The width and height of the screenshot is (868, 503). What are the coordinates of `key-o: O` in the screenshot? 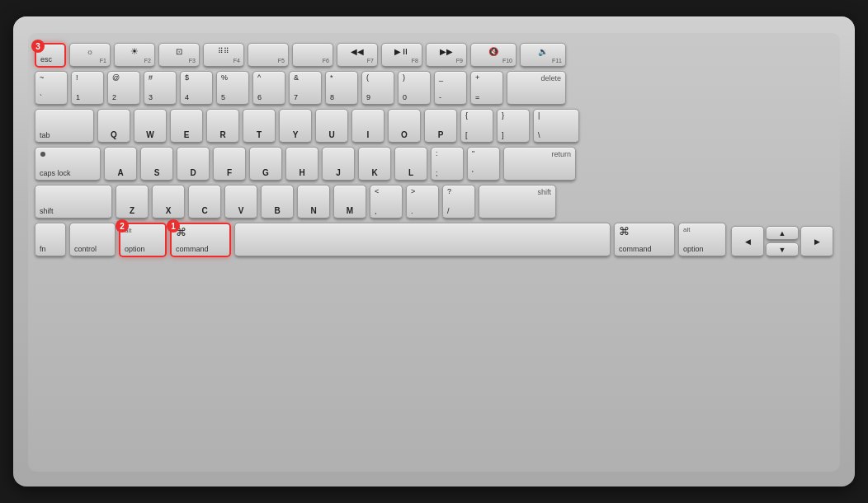 It's located at (404, 126).